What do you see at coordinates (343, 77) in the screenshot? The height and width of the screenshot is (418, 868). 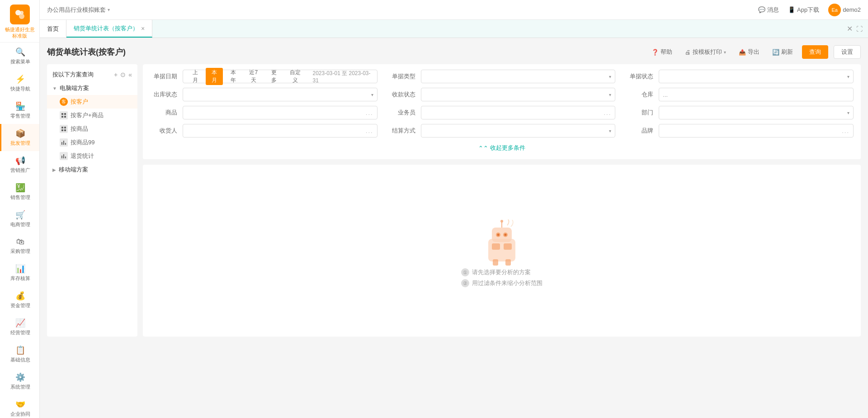 I see `date-range-text: 2023-03-01 至 2023-03-31` at bounding box center [343, 77].